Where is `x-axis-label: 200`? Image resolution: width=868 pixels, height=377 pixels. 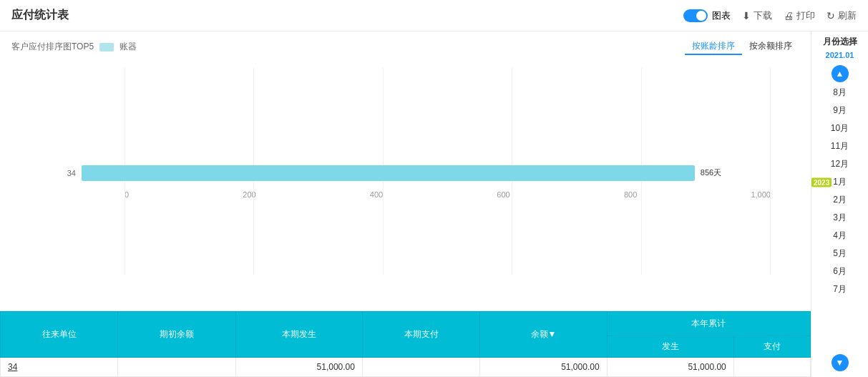 x-axis-label: 200 is located at coordinates (249, 195).